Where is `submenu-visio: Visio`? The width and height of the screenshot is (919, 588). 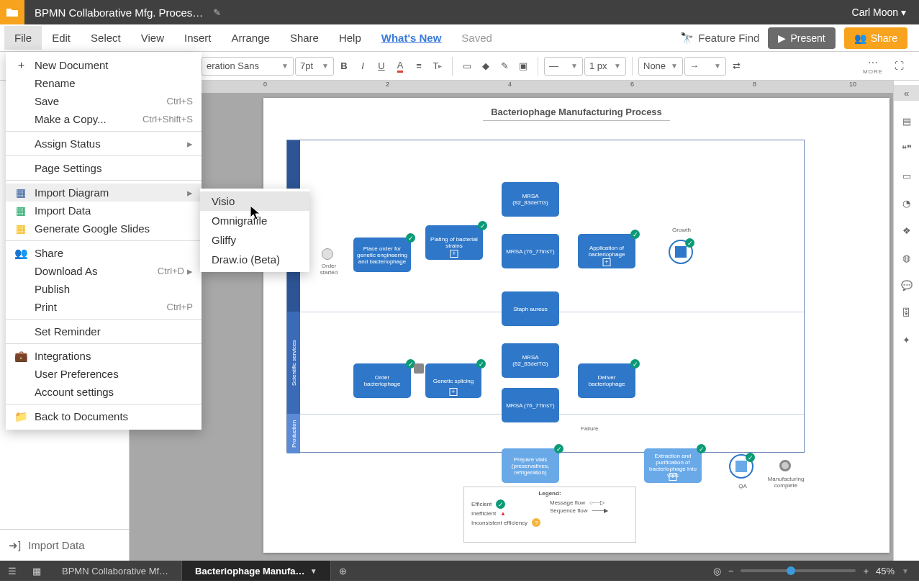
submenu-visio: Visio is located at coordinates (255, 202).